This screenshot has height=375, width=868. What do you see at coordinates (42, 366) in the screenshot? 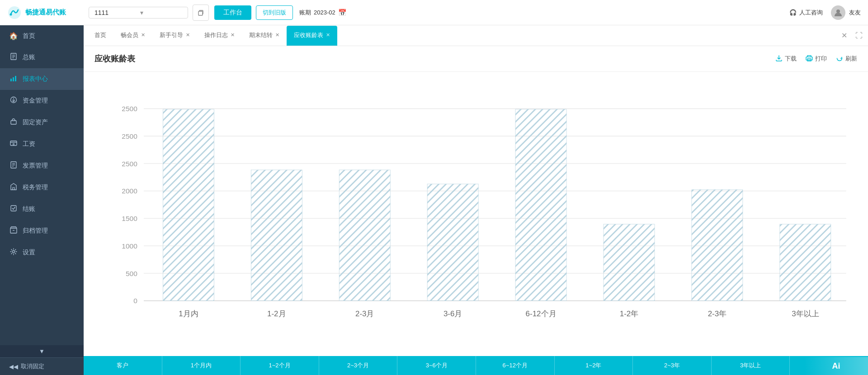
I see `cancel-fixed-button: ◀◀ 取消固定` at bounding box center [42, 366].